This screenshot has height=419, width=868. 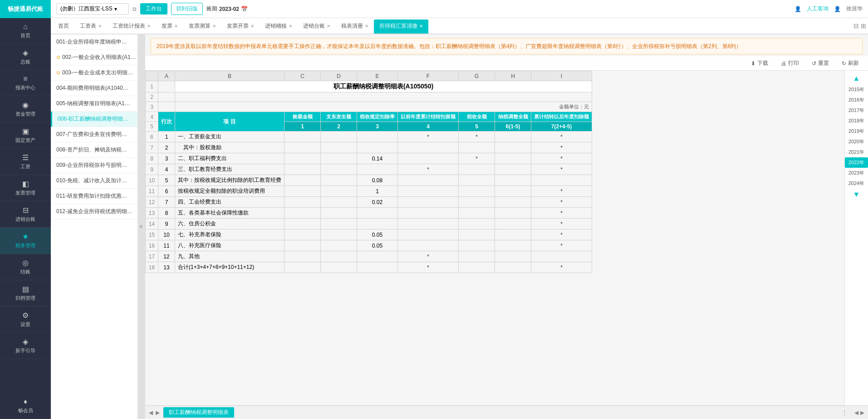 I want to click on year-item-2023: 2023年, so click(x=857, y=173).